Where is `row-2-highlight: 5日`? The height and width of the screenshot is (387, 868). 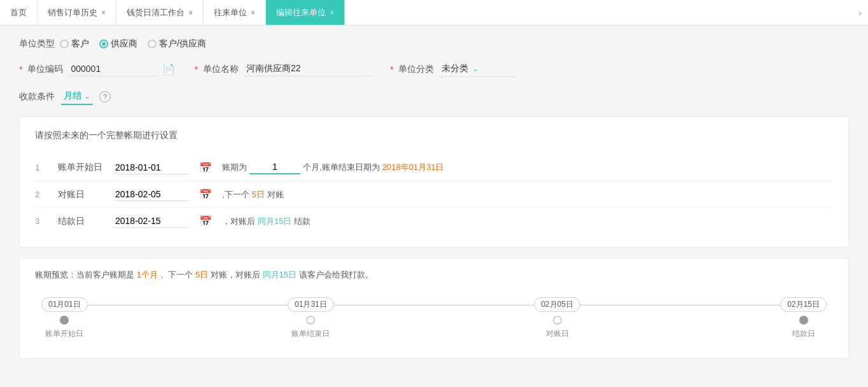 row-2-highlight: 5日 is located at coordinates (258, 195).